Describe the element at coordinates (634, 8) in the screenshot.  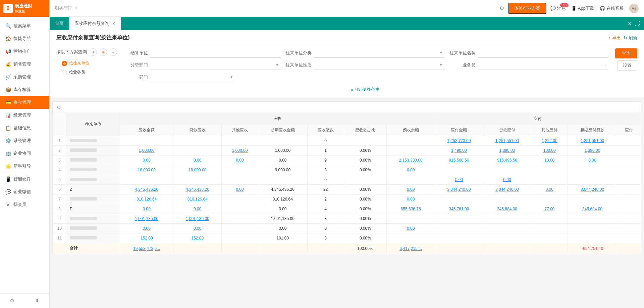
I see `avatar: Rit` at that location.